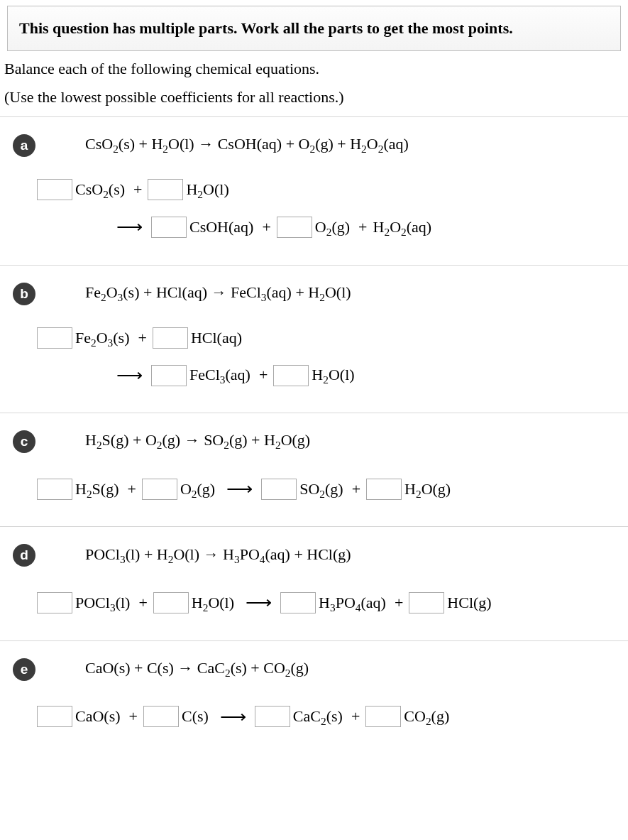 Image resolution: width=628 pixels, height=840 pixels. Describe the element at coordinates (314, 97) in the screenshot. I see `intro-line-2: (Use the lowest possible coefficients fo…` at that location.